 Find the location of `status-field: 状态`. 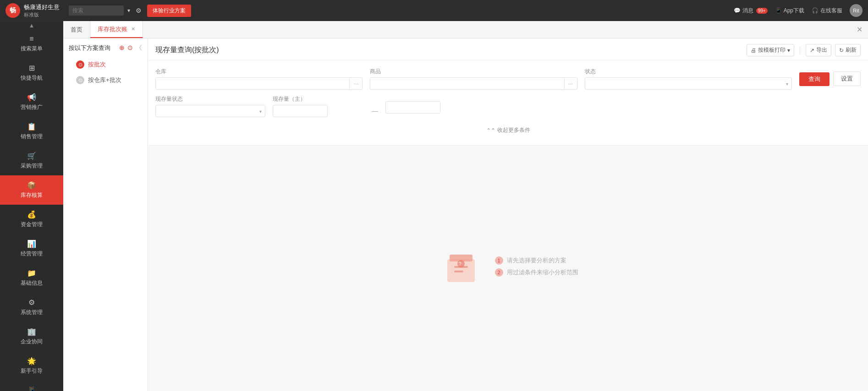

status-field: 状态 is located at coordinates (688, 79).